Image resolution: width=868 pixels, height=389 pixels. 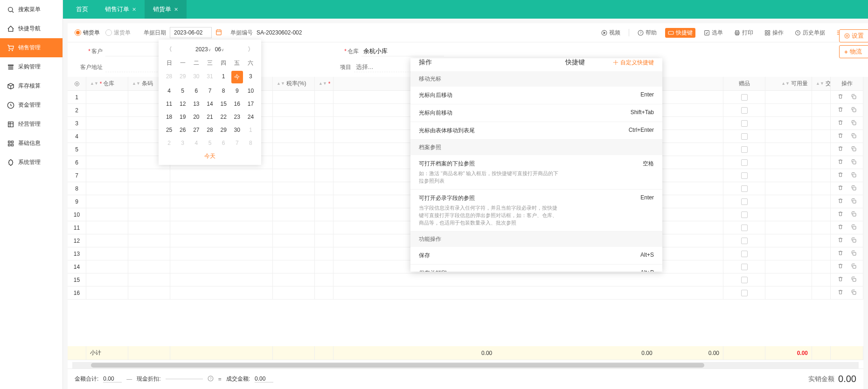 I want to click on cal-day: 14, so click(x=210, y=104).